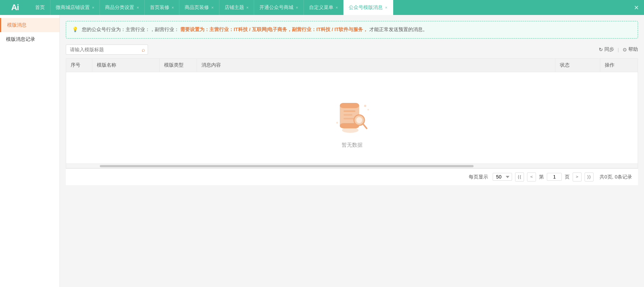  Describe the element at coordinates (352, 30) in the screenshot. I see `notice-box: 💡 您的公众号行业为：主营行业：，副营行业： 需要设置为：主营行业：IT科技 /…` at that location.